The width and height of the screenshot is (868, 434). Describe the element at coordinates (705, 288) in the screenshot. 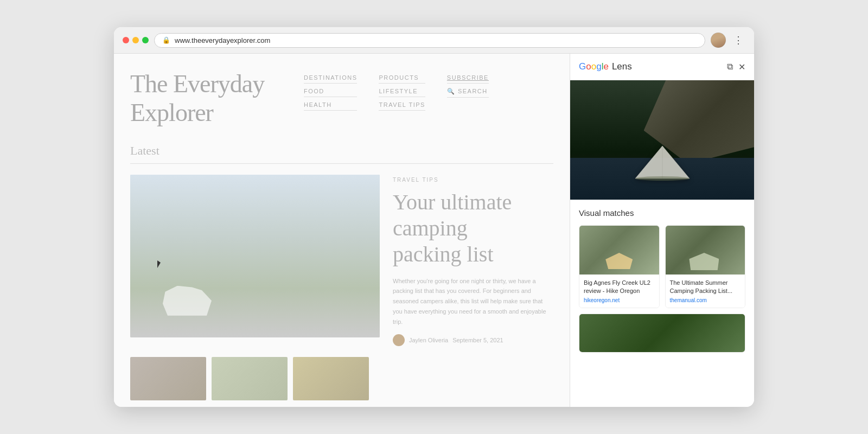

I see `match-title-2: The Ultimate Summer Camping Packing List…` at that location.